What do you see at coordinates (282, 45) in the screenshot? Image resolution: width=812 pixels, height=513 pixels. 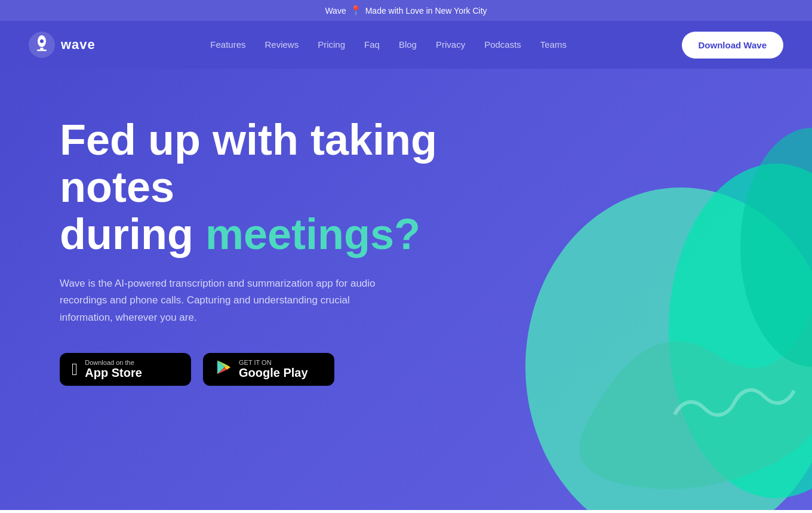 I see `nav-item-reviews: Reviews` at bounding box center [282, 45].